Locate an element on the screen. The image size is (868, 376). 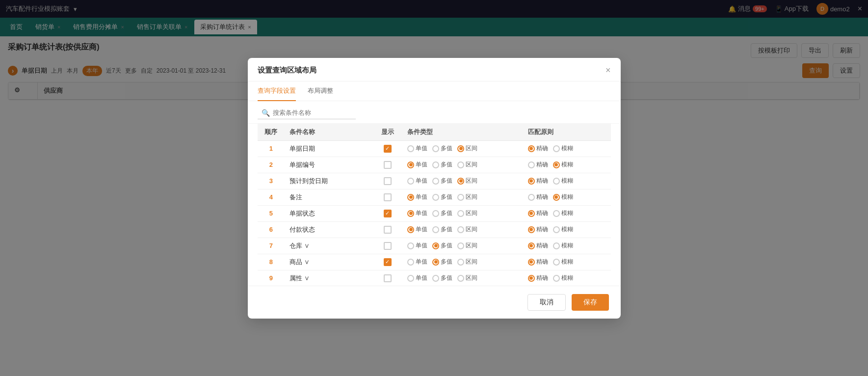
row-name: 备注 is located at coordinates (329, 197).